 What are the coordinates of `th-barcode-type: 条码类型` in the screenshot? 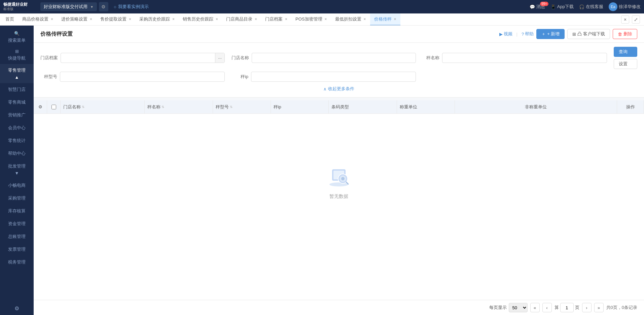 It's located at (363, 107).